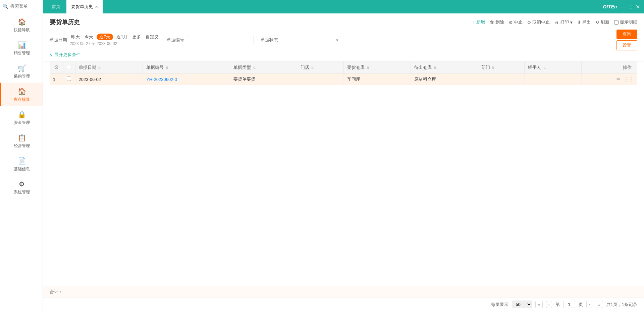  I want to click on sidebar-item-finance: 🔒 资金管理, so click(21, 118).